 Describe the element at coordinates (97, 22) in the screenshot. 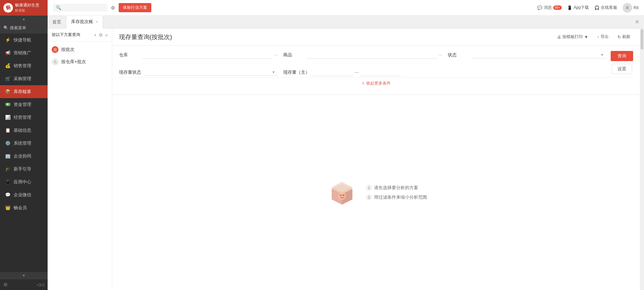

I see `tab-close-icon: ×` at that location.